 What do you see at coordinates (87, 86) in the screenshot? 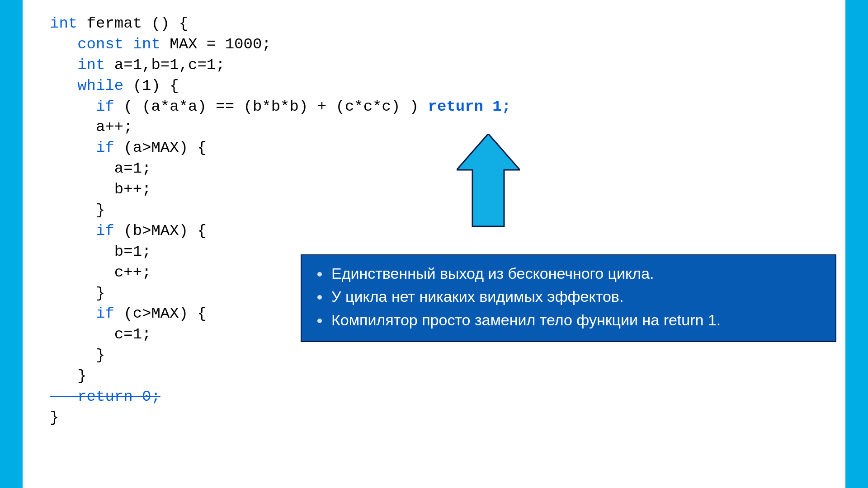
I see `kw-while: while` at bounding box center [87, 86].